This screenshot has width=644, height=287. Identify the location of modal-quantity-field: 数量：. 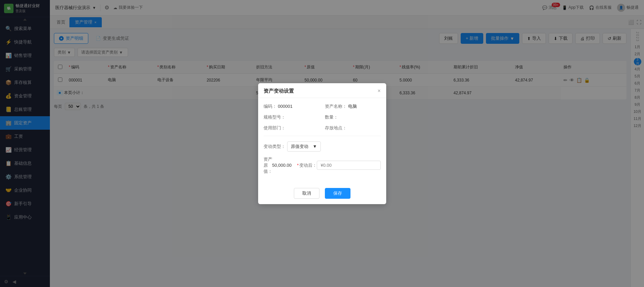
(353, 117).